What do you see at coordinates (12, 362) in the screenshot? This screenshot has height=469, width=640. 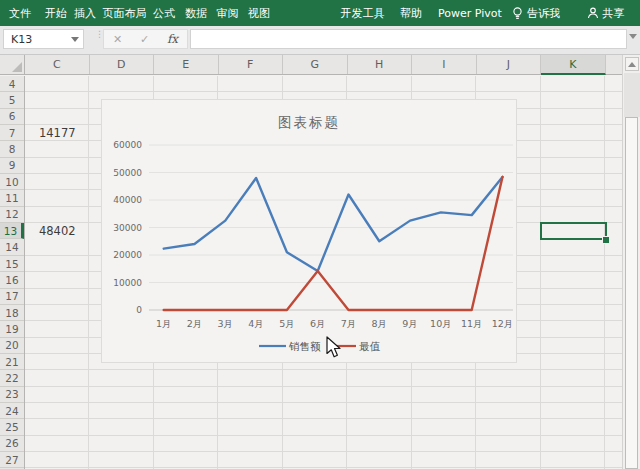 I see `row-header-21: 21` at bounding box center [12, 362].